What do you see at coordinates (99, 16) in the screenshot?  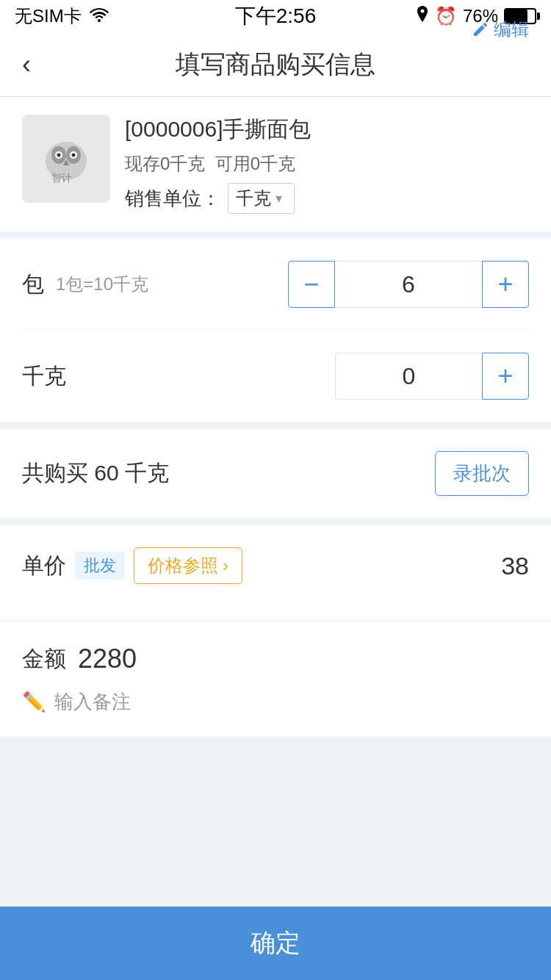 I see `wifi-icon` at bounding box center [99, 16].